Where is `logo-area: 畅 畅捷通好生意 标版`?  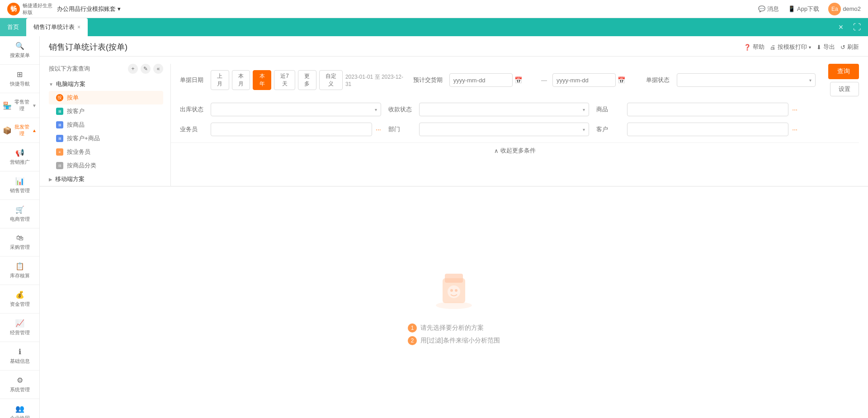
logo-area: 畅 畅捷通好生意 标版 is located at coordinates (30, 9).